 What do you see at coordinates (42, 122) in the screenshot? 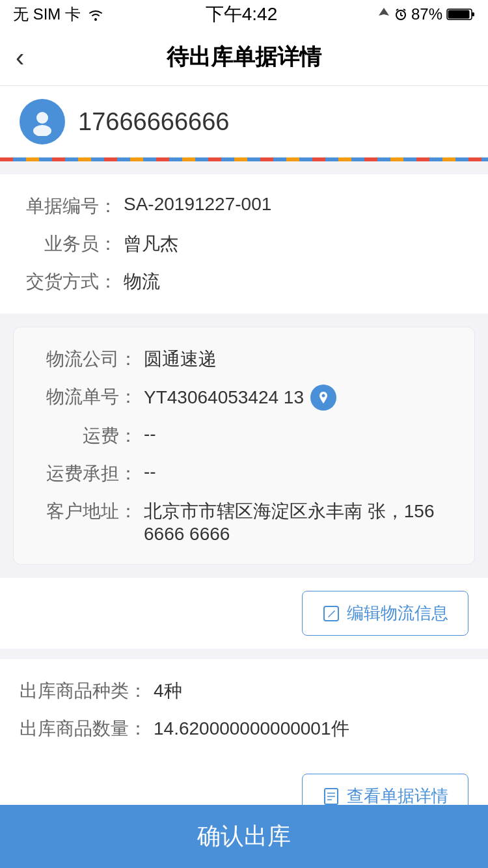
I see `avatar-icon` at bounding box center [42, 122].